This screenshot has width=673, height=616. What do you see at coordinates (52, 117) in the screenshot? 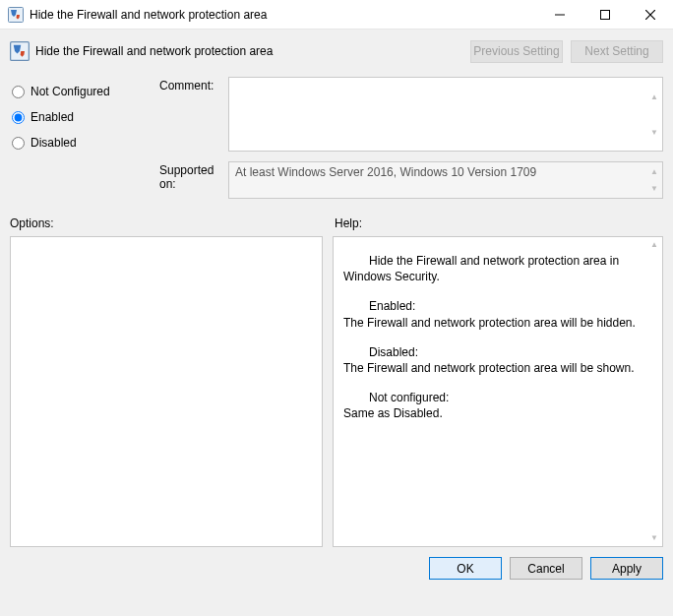
I see `radio-label: Enabled` at bounding box center [52, 117].